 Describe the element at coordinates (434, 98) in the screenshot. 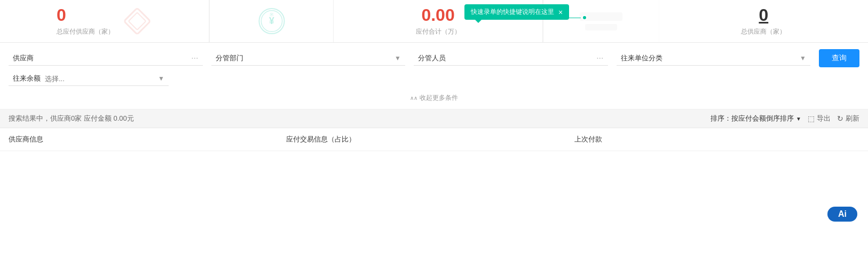

I see `collapse-button: ∧∧ 收起更多条件` at that location.